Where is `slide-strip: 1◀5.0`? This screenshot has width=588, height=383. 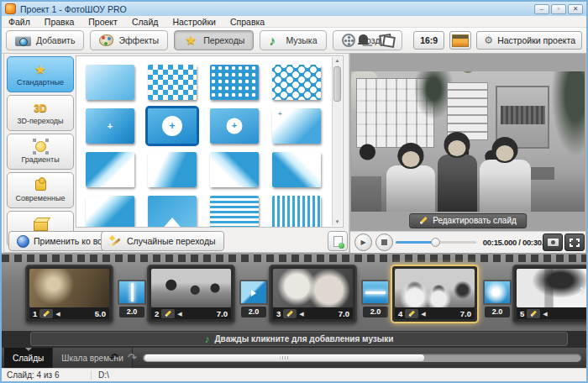 slide-strip: 1◀5.0 is located at coordinates (69, 313).